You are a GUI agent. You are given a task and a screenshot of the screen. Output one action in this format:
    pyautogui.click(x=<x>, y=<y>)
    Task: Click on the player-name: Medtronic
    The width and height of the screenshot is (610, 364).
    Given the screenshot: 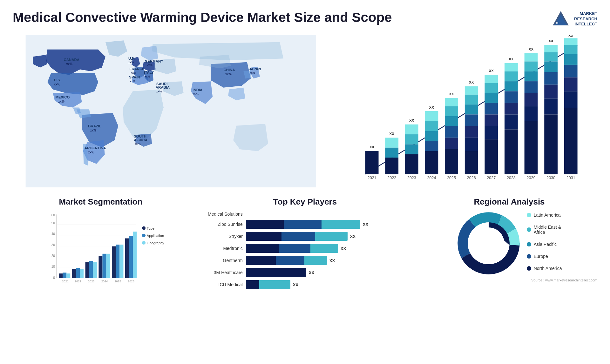 What is the action you would take?
    pyautogui.click(x=222, y=248)
    